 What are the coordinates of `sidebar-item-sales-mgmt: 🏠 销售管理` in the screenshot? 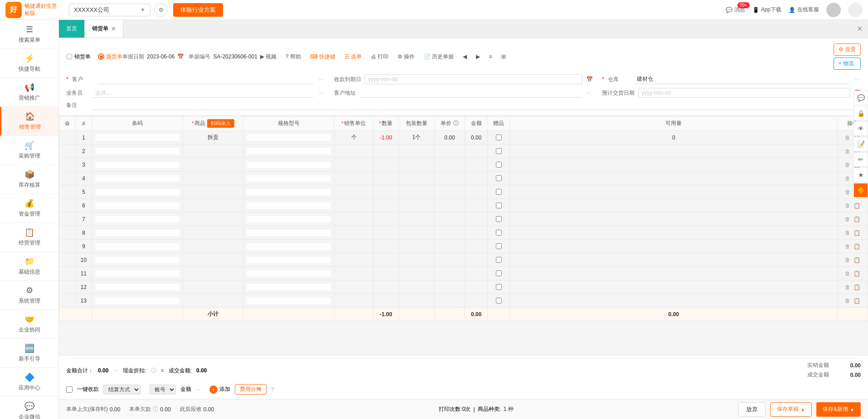 It's located at (29, 121).